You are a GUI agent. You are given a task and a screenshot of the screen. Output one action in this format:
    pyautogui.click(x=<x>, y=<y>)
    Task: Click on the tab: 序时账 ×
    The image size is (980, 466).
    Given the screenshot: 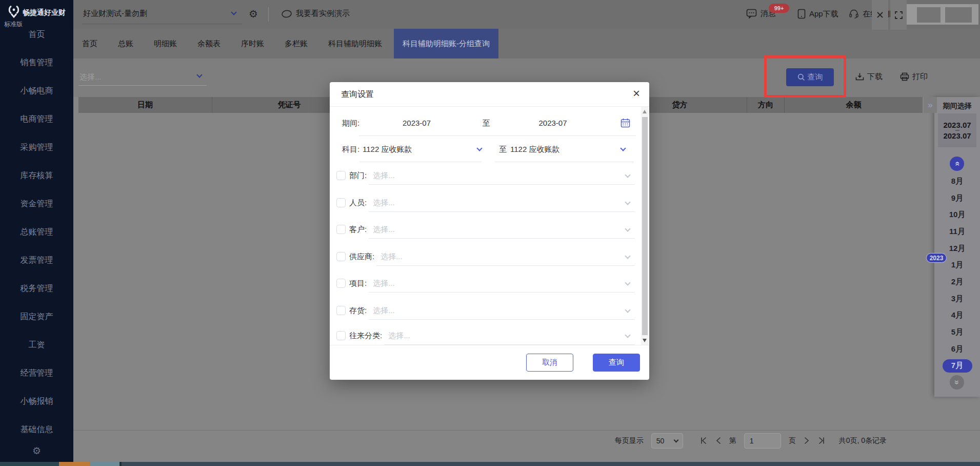 What is the action you would take?
    pyautogui.click(x=252, y=44)
    